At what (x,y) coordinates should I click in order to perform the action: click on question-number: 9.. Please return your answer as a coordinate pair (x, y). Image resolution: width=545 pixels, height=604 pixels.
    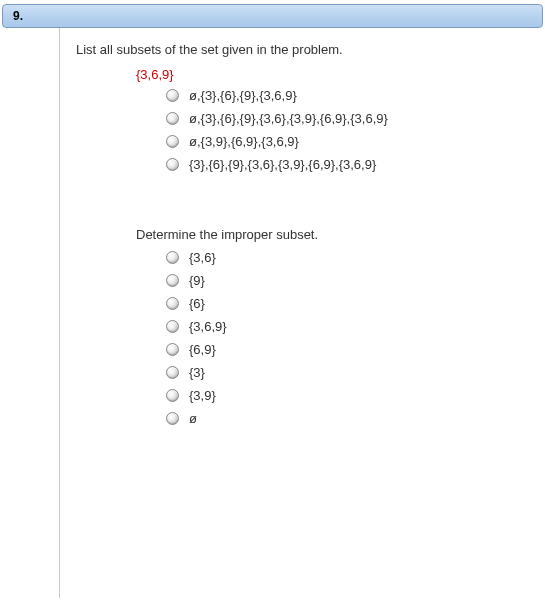
    Looking at the image, I should click on (18, 16).